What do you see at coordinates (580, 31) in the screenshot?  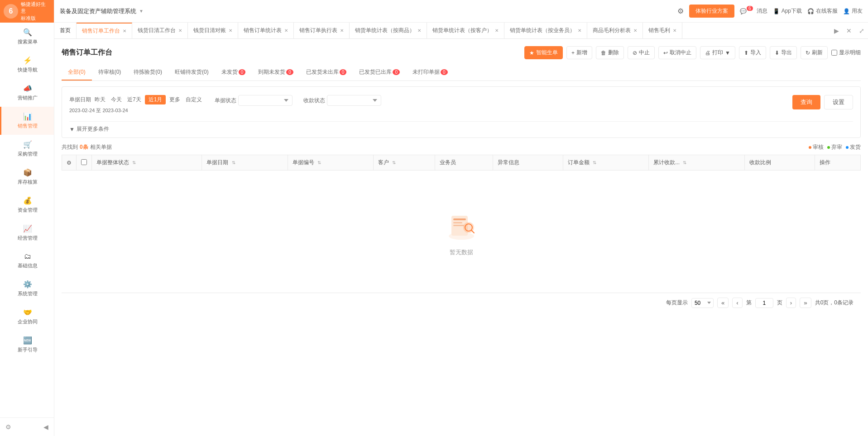 I see `tab-close-summary-staff: ✕` at bounding box center [580, 31].